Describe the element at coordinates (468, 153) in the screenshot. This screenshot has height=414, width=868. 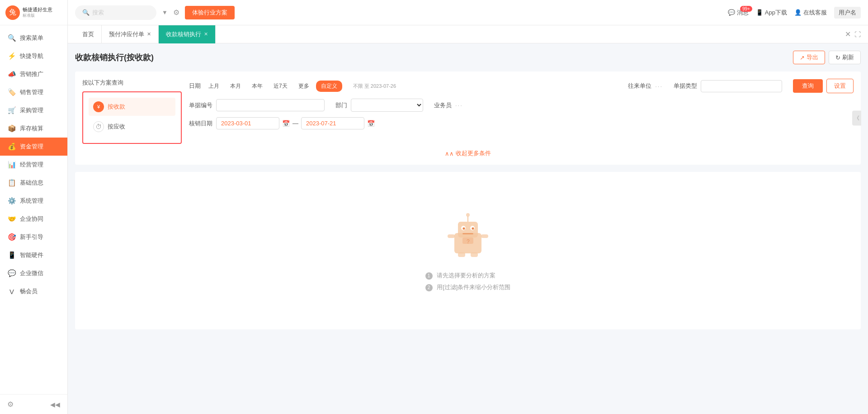
I see `collapse-more-btn: ∧∧ 收起更多条件` at that location.